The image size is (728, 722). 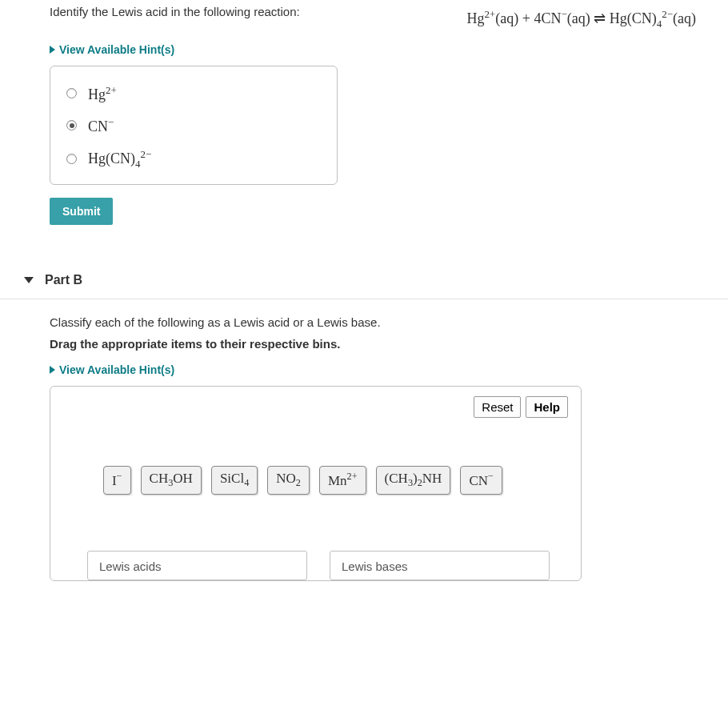 What do you see at coordinates (498, 407) in the screenshot?
I see `reset-button: Reset` at bounding box center [498, 407].